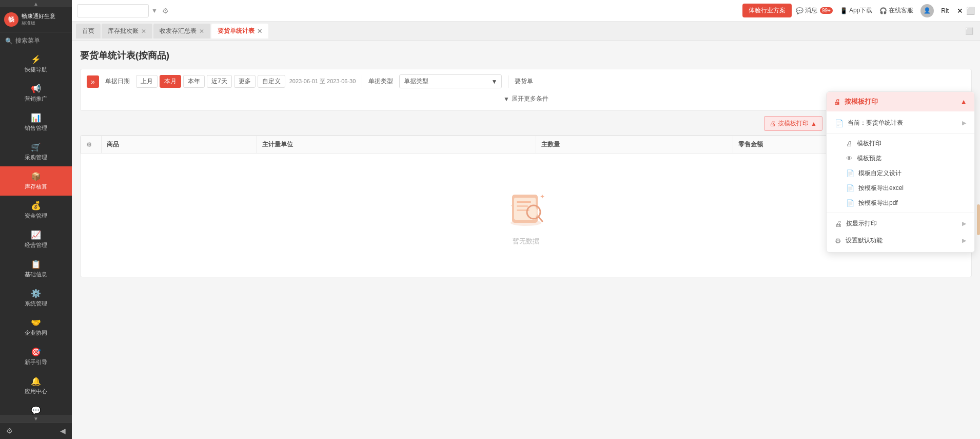 This screenshot has height=439, width=980. What do you see at coordinates (38, 16) in the screenshot?
I see `logo-title: 畅康通好生意` at bounding box center [38, 16].